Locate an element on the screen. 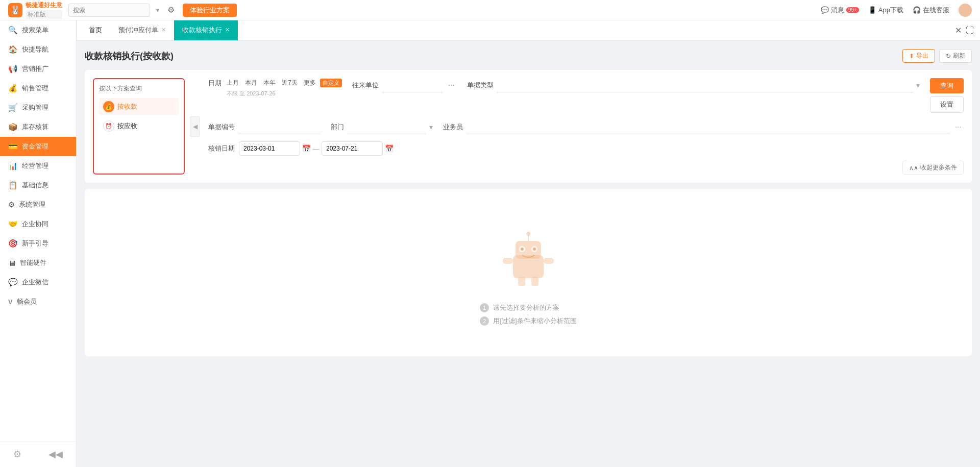 This screenshot has width=980, height=467. writeoff-date-end-icon: 📅 is located at coordinates (389, 149).